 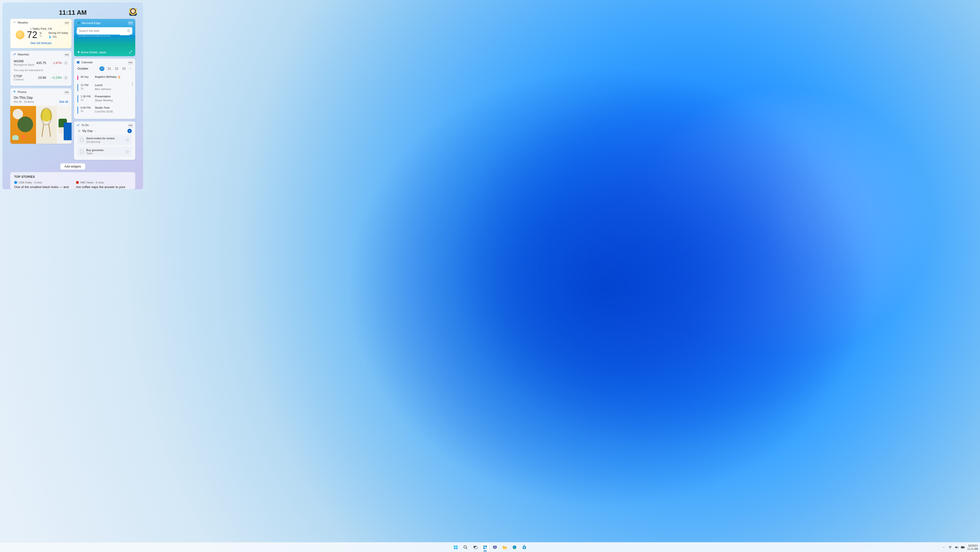 What do you see at coordinates (78, 182) in the screenshot?
I see `source-logo-icon` at bounding box center [78, 182].